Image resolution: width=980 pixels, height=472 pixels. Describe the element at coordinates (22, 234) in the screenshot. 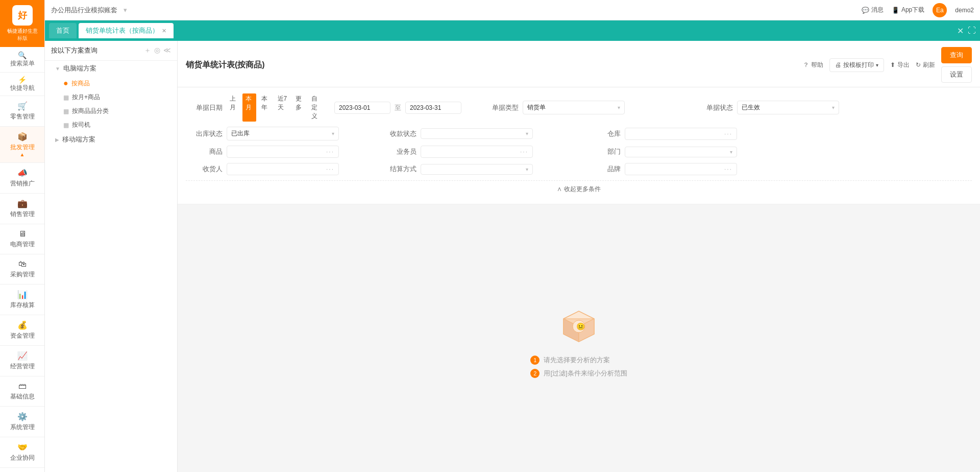

I see `ecom-icon: 🖥` at that location.